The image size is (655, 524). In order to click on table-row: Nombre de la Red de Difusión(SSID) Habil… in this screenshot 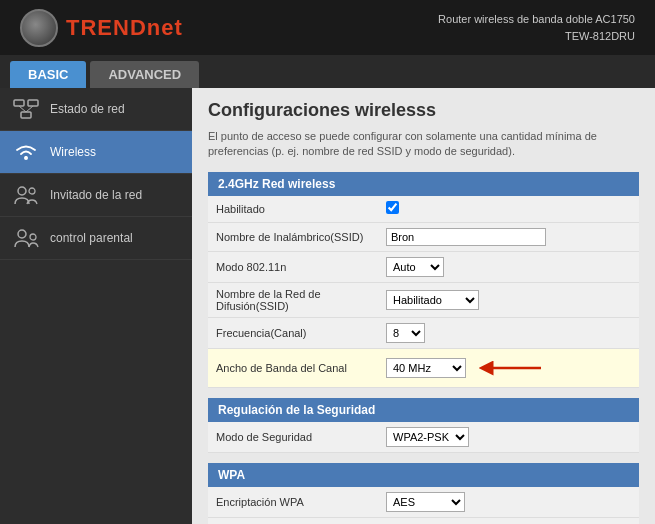, I will do `click(424, 300)`.